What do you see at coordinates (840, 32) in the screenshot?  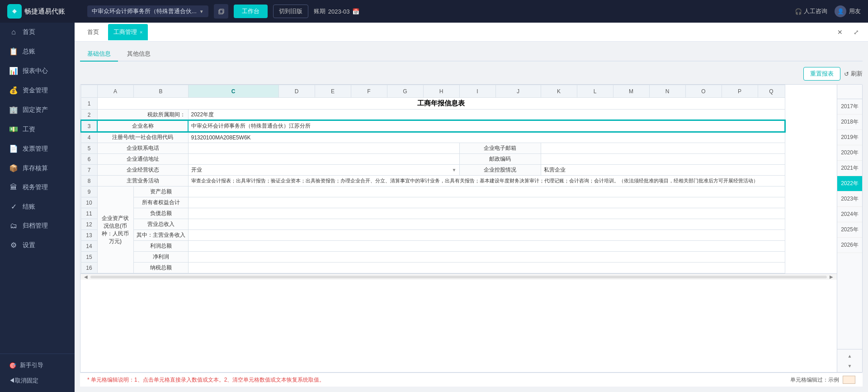 I see `close-window-icon: ✕` at bounding box center [840, 32].